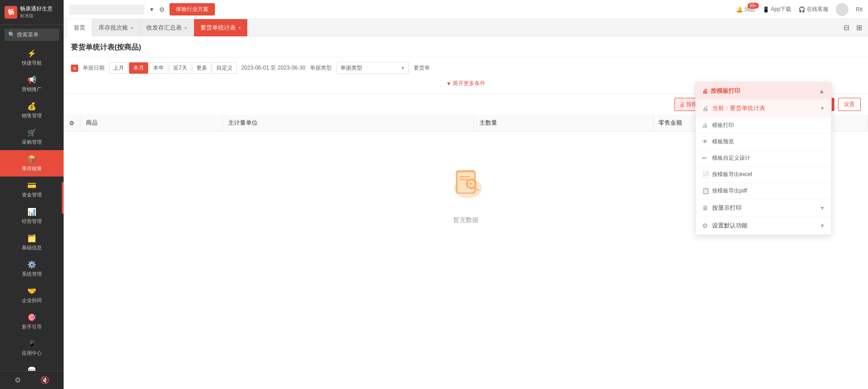 The image size is (868, 389). Describe the element at coordinates (740, 10) in the screenshot. I see `bell-icon: 🔔` at that location.